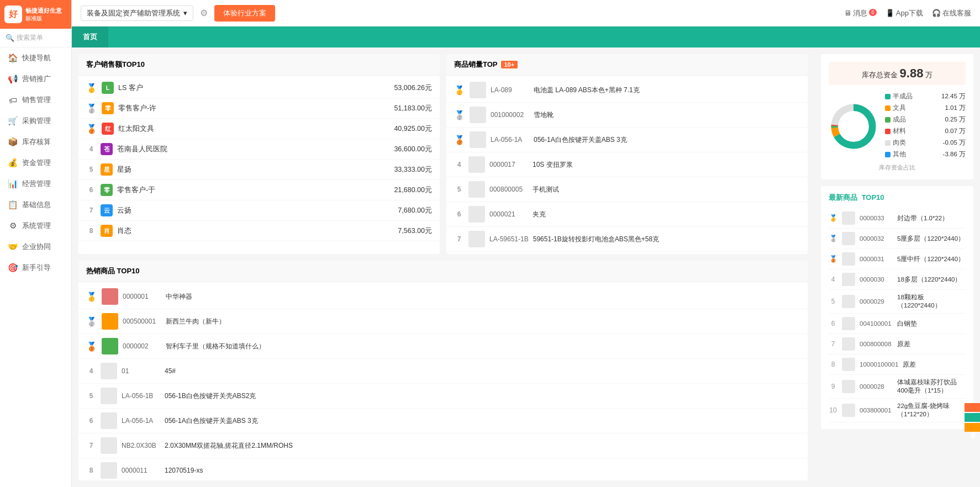  I want to click on table-row: 🥈 001000002 雪地靴, so click(627, 115).